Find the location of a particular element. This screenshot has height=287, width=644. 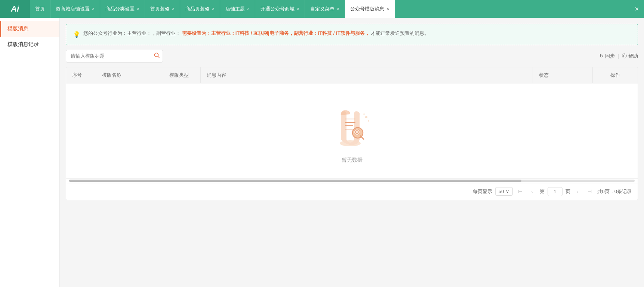

close-category-icon: × is located at coordinates (138, 9).